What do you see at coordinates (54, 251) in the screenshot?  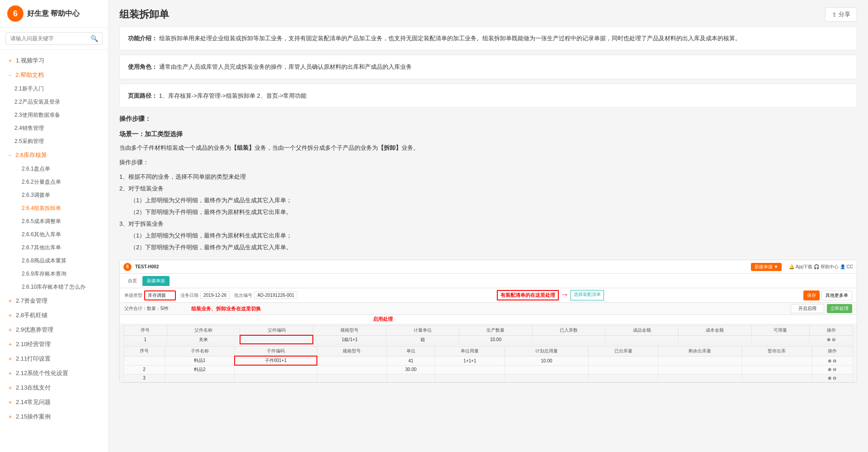 I see `nav-tree: ＋ 1.视频学习 － 2.帮助文档 2.1新手入门 2.2产品安装及登录 2.3…` at bounding box center [54, 251].